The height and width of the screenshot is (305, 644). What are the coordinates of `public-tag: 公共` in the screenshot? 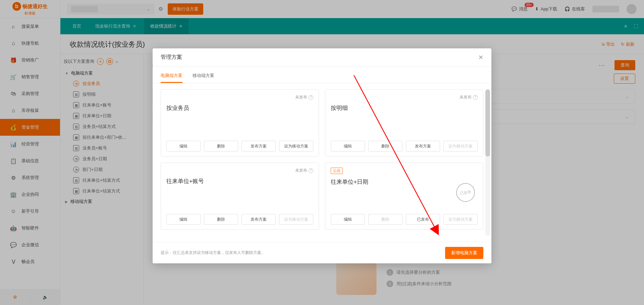 It's located at (337, 171).